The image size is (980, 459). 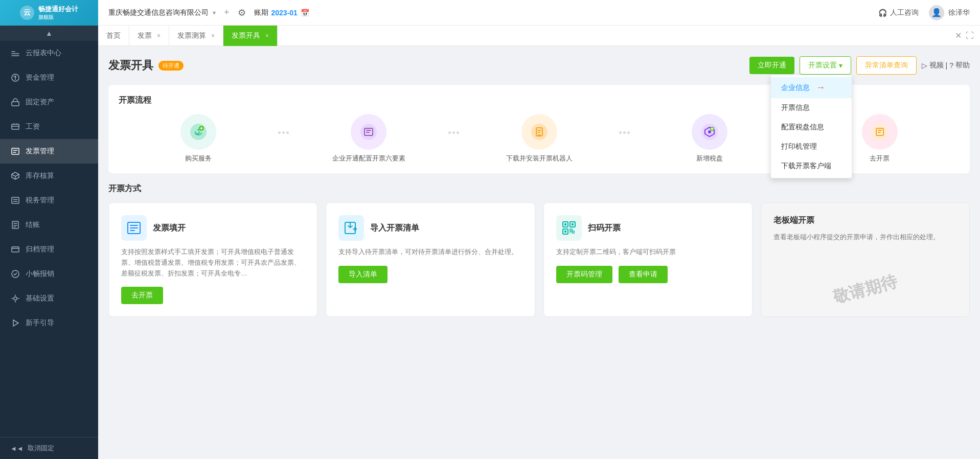 What do you see at coordinates (539, 189) in the screenshot?
I see `methods-title: 开票方式` at bounding box center [539, 189].